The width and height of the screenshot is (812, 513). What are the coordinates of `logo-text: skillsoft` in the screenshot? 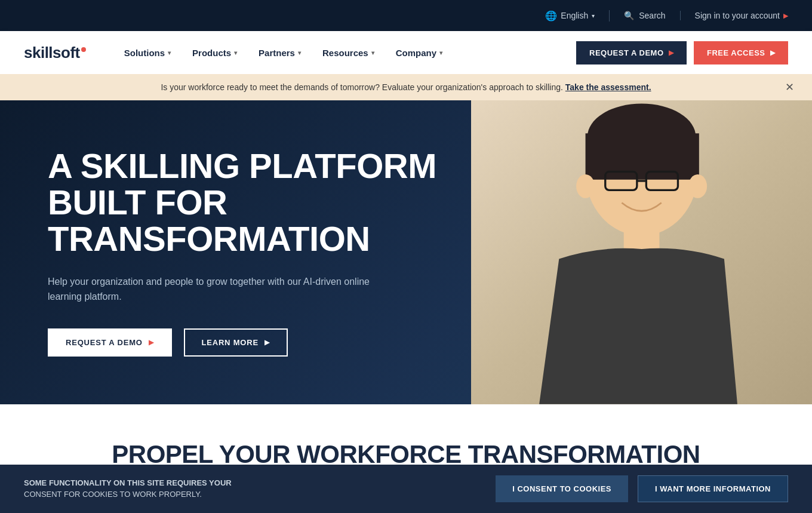 It's located at (55, 53).